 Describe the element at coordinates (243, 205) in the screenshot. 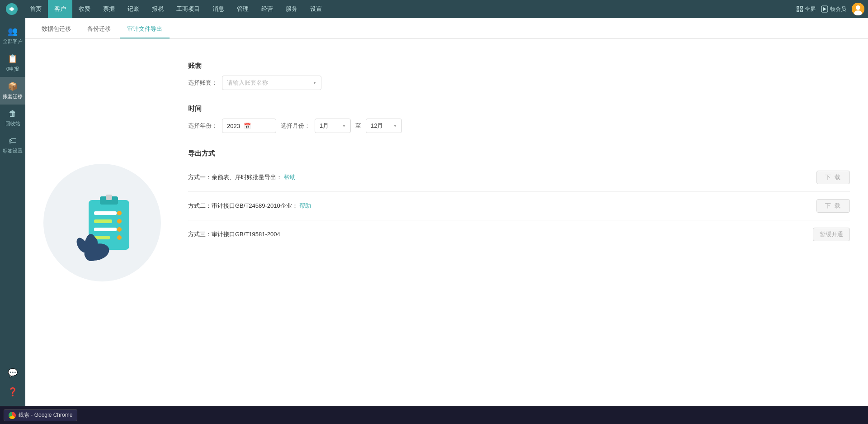

I see `export-label-2-text: 方式二：审计接口GB/T24589-2010企业：` at that location.